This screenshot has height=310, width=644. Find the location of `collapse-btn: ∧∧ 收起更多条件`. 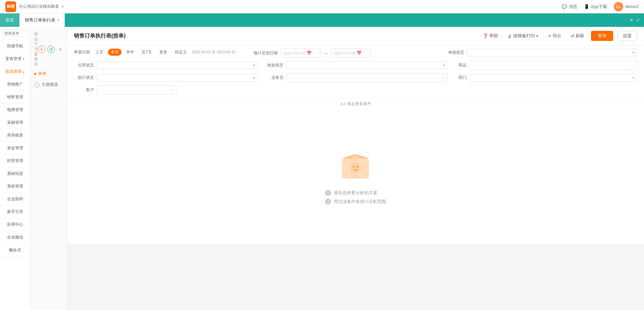

collapse-btn: ∧∧ 收起更多条件 is located at coordinates (356, 104).